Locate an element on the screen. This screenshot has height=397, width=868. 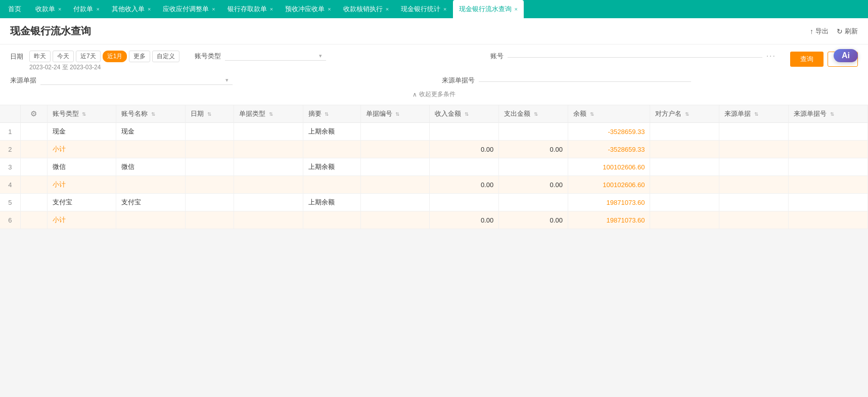
col-source-doc: 来源单据 ⇅ is located at coordinates (754, 114).